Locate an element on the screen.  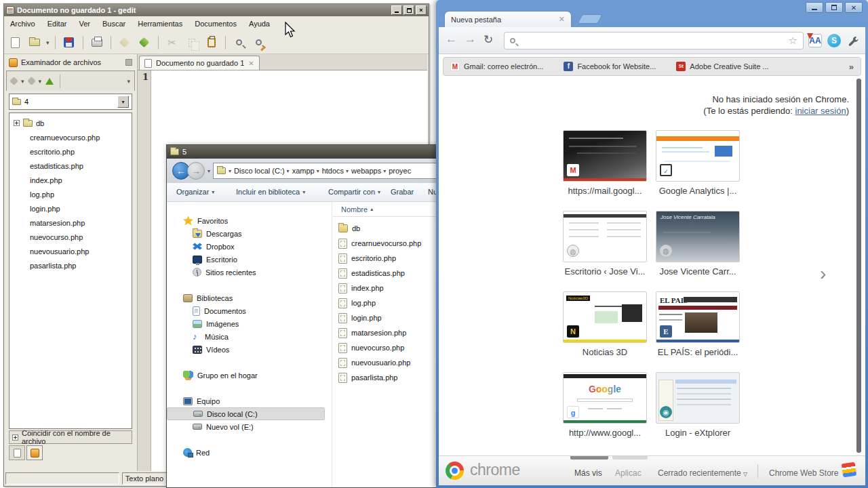
omnibox: ☆ is located at coordinates (654, 41).